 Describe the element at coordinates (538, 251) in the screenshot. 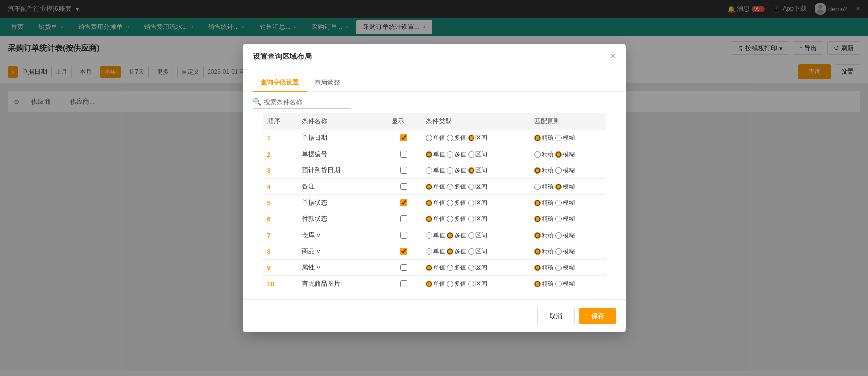

I see `match-radio-精确-7` at that location.